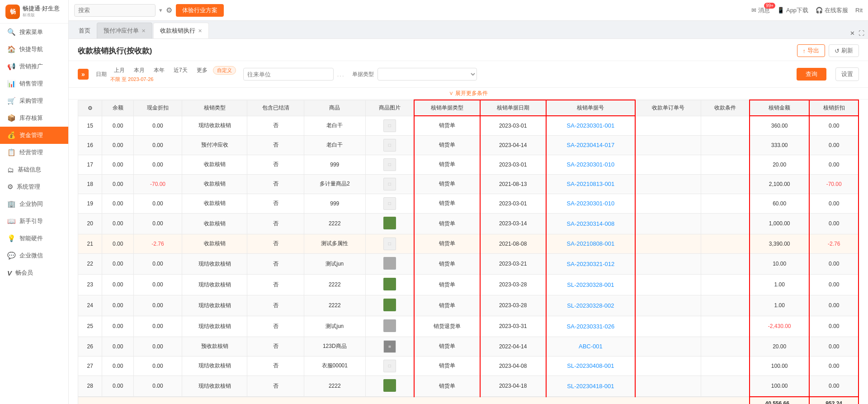  Describe the element at coordinates (181, 71) in the screenshot. I see `date-opt-7days: 近7天` at that location.